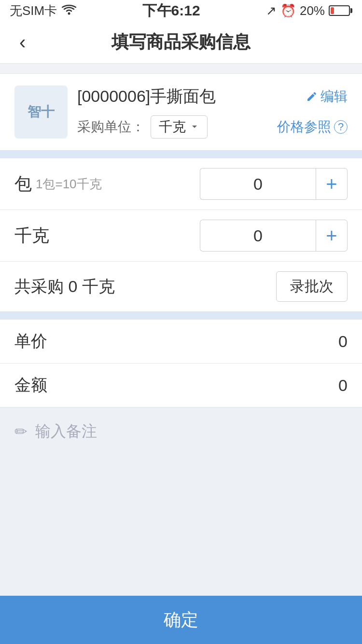 The width and height of the screenshot is (362, 644). Describe the element at coordinates (288, 11) in the screenshot. I see `alarm-icon: ⏰` at that location.